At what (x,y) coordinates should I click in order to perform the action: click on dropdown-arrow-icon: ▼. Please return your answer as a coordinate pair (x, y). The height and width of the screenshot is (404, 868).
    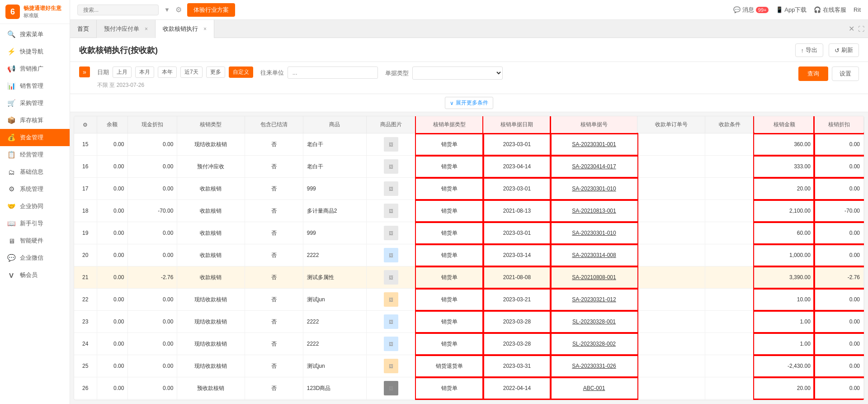
    Looking at the image, I should click on (167, 10).